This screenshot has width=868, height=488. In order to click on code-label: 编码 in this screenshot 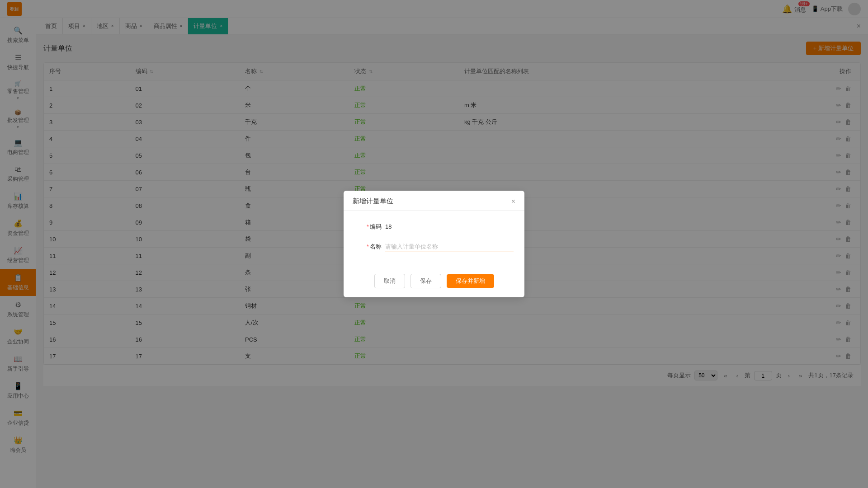, I will do `click(368, 227)`.